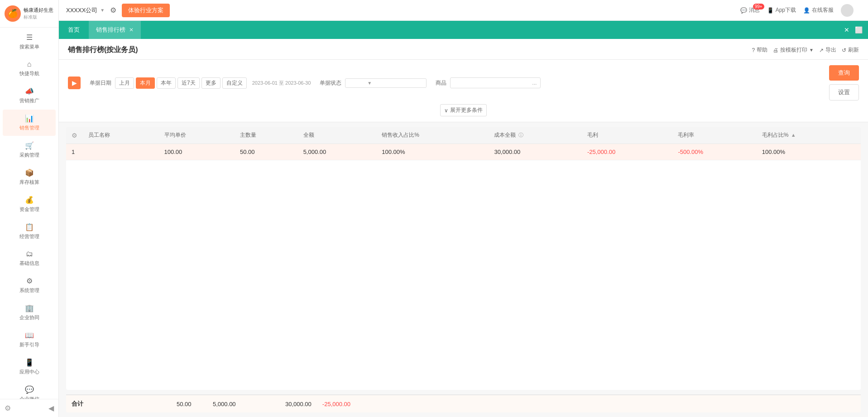 The height and width of the screenshot is (417, 868). I want to click on settings-button: 设置, so click(844, 92).